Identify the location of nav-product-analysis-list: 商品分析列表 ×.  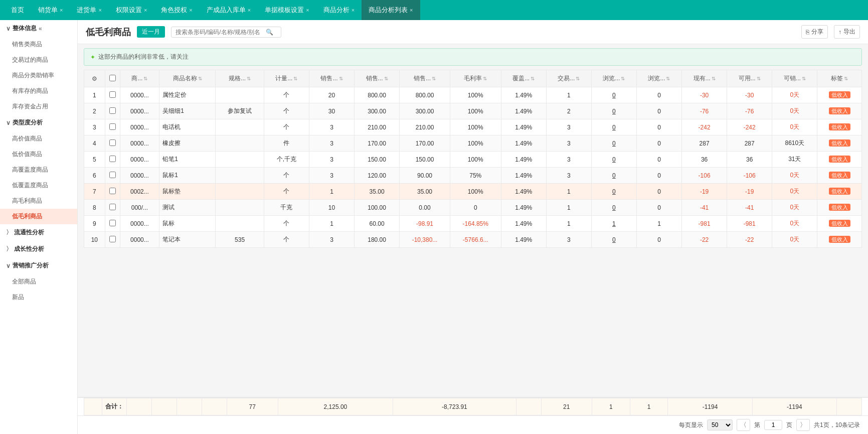
(391, 10).